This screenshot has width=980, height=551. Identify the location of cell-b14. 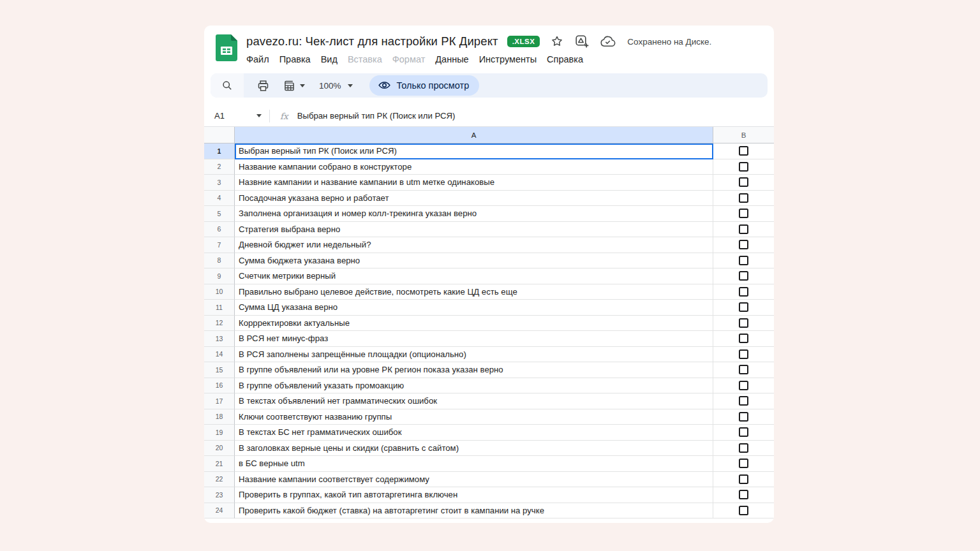
(744, 355).